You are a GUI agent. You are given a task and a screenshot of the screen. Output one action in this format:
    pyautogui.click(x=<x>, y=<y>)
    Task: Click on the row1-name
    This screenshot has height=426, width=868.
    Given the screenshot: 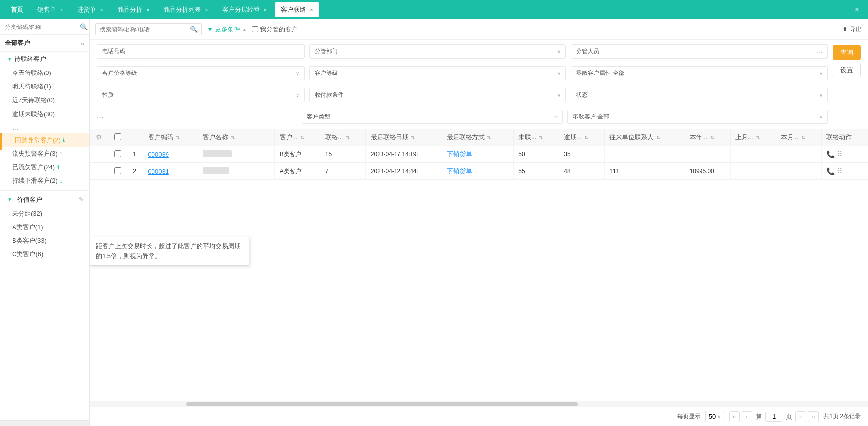 What is the action you would take?
    pyautogui.click(x=236, y=155)
    